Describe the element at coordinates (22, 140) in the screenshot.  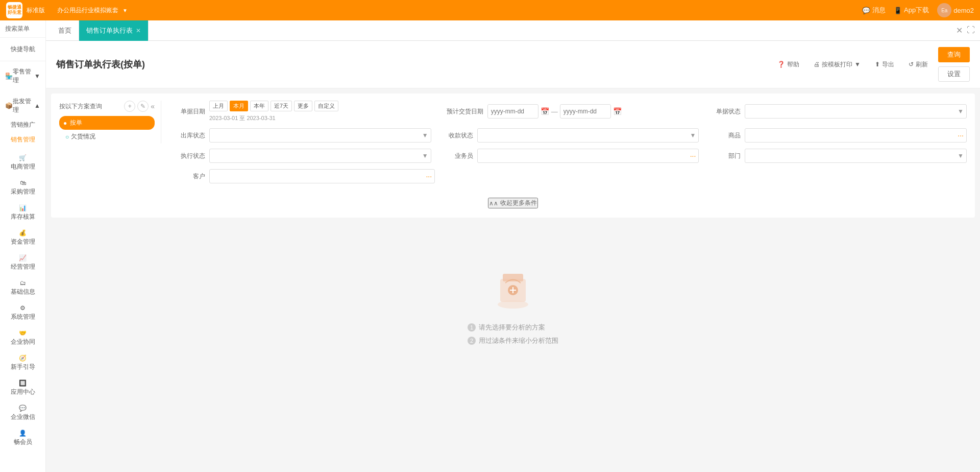
I see `sidebar-sub-item-sales: 销售管理` at that location.